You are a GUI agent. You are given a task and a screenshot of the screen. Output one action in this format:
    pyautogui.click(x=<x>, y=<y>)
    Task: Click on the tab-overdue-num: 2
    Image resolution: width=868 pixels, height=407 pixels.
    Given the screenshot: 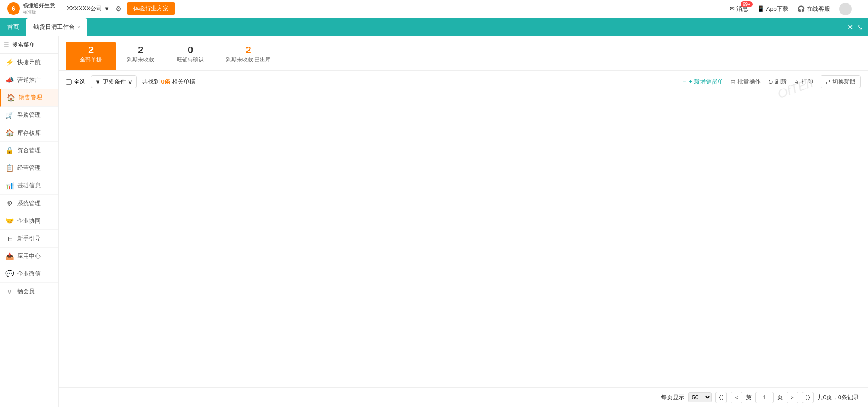 What is the action you would take?
    pyautogui.click(x=141, y=50)
    